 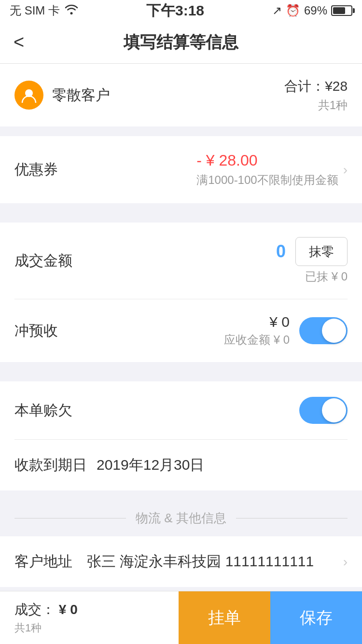 What do you see at coordinates (181, 410) in the screenshot?
I see `debit-row: 本单赊欠` at bounding box center [181, 410].